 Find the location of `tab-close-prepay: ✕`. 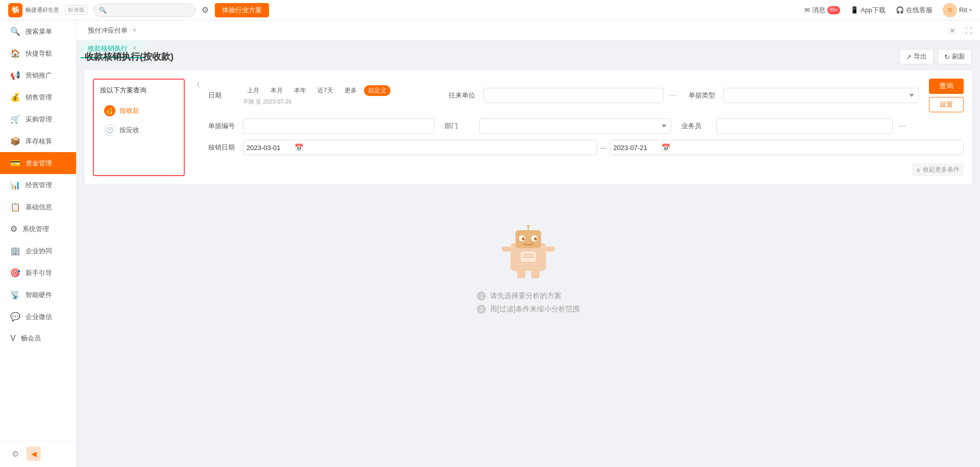

tab-close-prepay: ✕ is located at coordinates (134, 31).